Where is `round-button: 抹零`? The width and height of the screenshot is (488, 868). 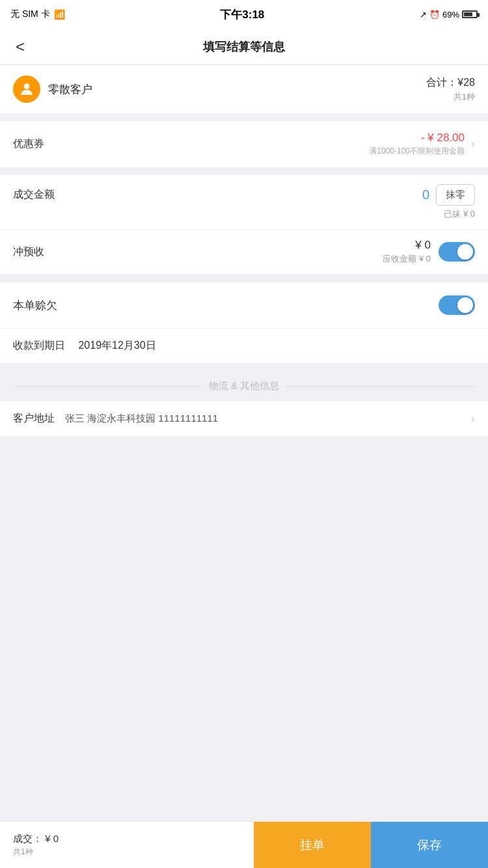
round-button: 抹零 is located at coordinates (455, 195).